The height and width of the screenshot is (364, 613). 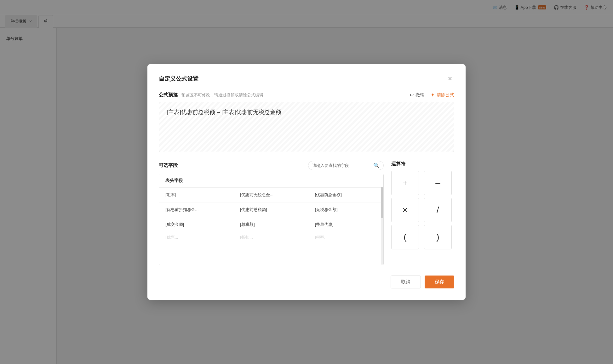 I want to click on operators-grid: + – × / ( ), so click(x=423, y=210).